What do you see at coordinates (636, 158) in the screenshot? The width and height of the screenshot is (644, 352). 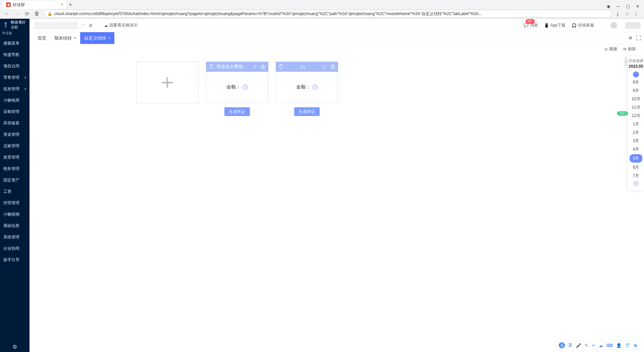 I see `month-item: 5月` at bounding box center [636, 158].